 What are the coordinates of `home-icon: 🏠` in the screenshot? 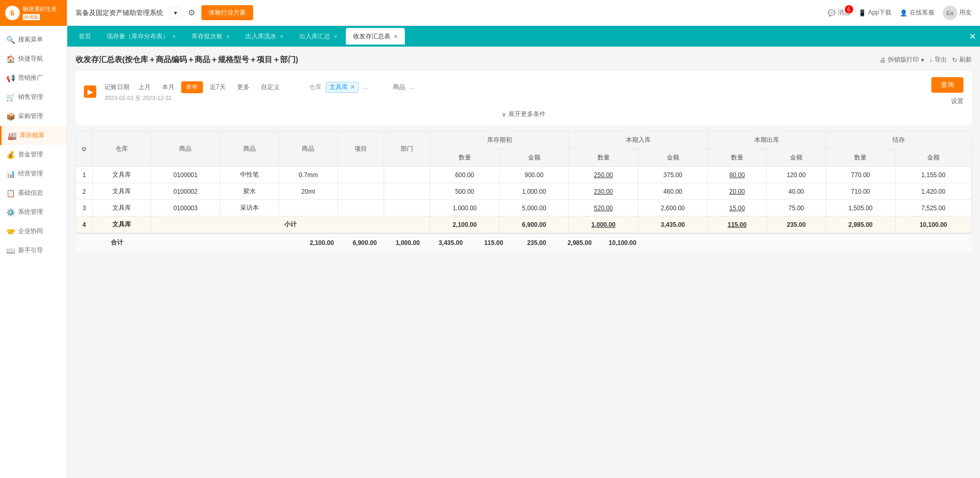 It's located at (10, 59).